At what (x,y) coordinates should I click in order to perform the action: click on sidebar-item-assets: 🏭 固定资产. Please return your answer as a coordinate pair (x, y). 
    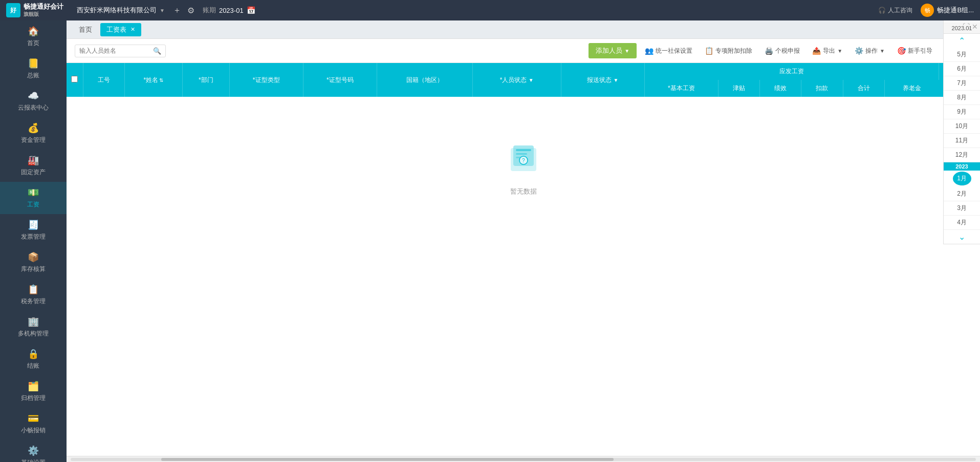
    Looking at the image, I should click on (33, 166).